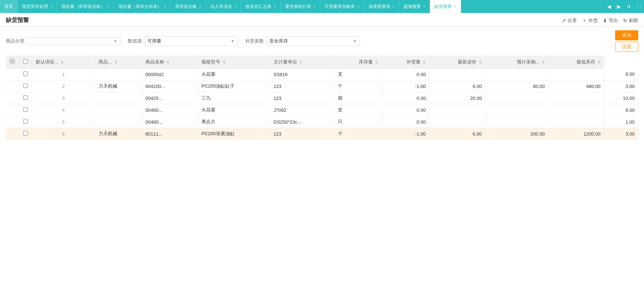 This screenshot has width=644, height=287. What do you see at coordinates (25, 61) in the screenshot?
I see `select-all-checkbox` at bounding box center [25, 61].